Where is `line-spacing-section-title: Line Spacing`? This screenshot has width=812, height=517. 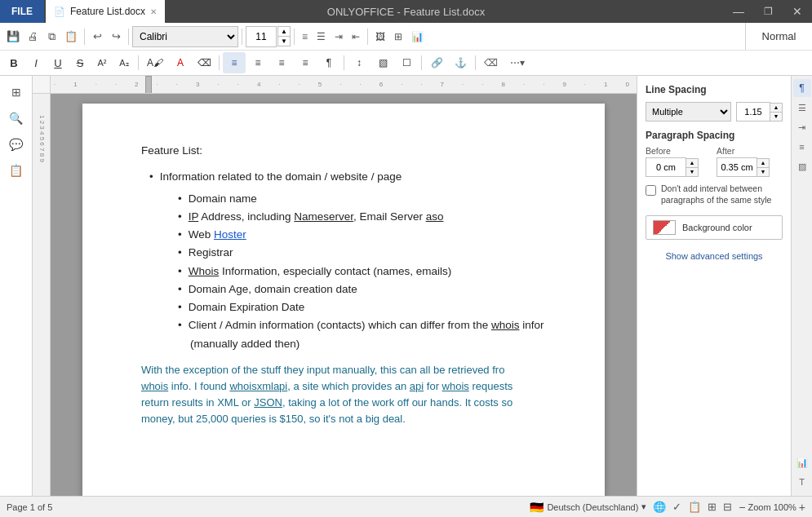
line-spacing-section-title: Line Spacing is located at coordinates (714, 90).